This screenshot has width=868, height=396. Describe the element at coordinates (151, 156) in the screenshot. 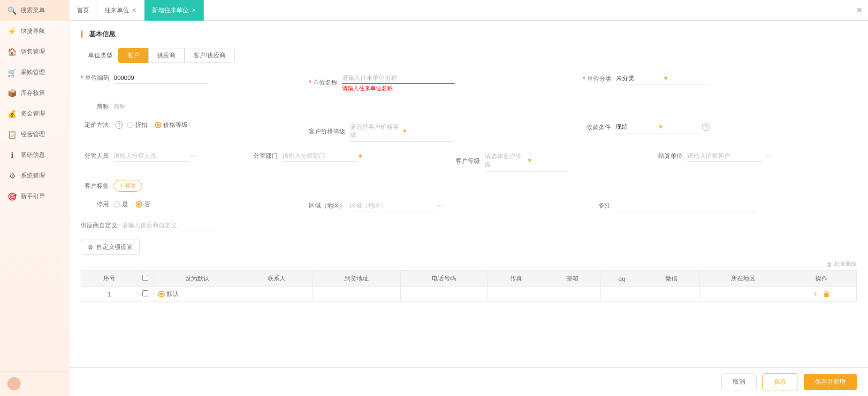

I see `manager-input` at that location.